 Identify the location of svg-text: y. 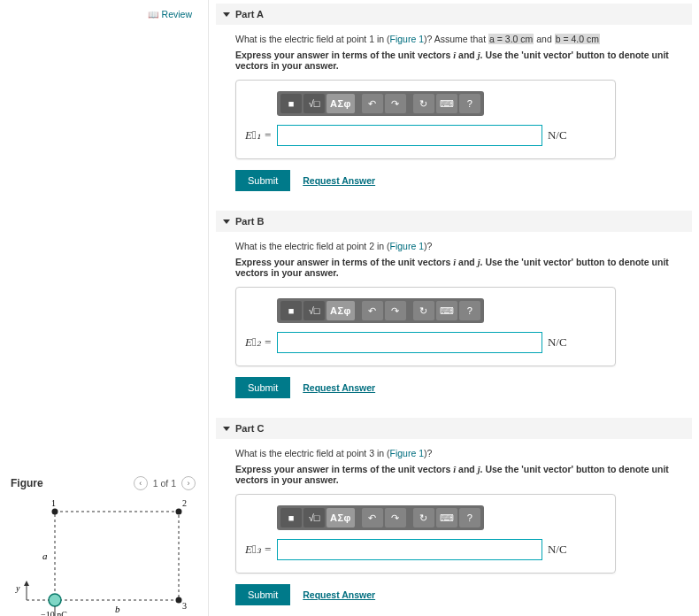
(18, 588).